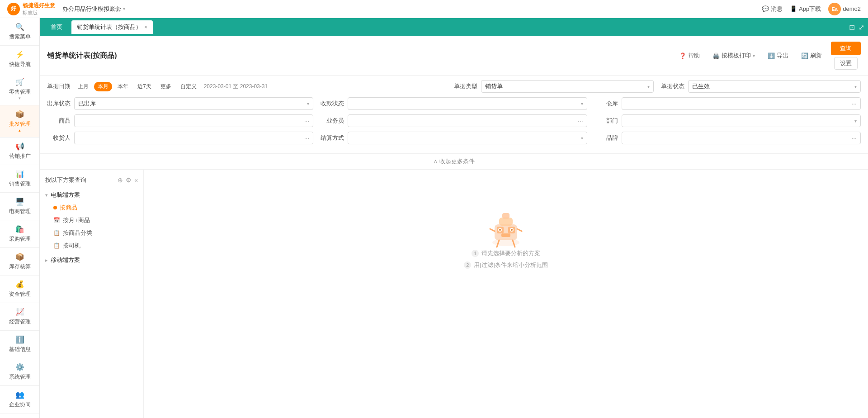 This screenshot has height=418, width=868. Describe the element at coordinates (20, 257) in the screenshot. I see `inventory-icon: 📦` at that location.